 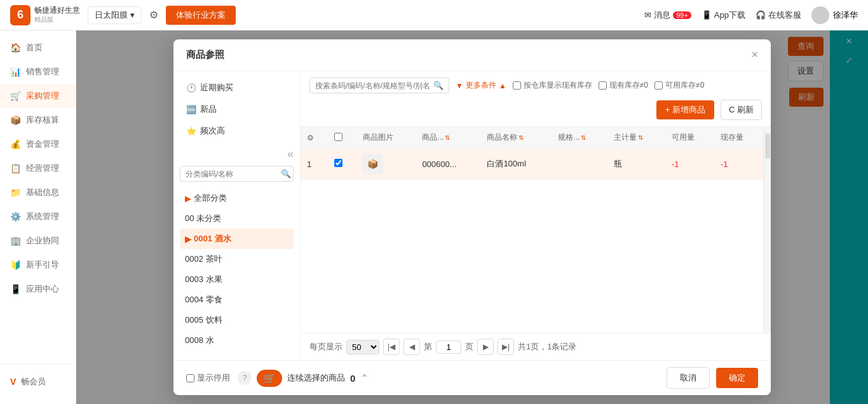 I want to click on td-image: 📦, so click(x=386, y=164).